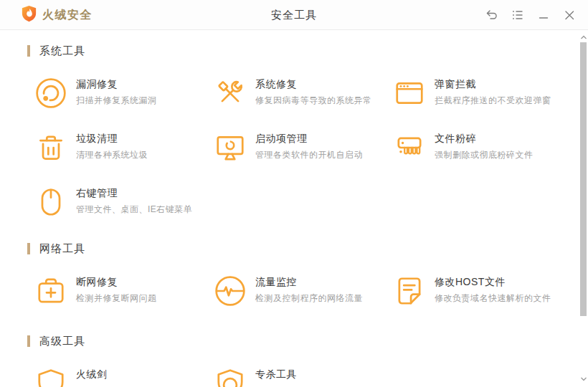 The height and width of the screenshot is (387, 588). I want to click on tool-name: 流量监控, so click(309, 282).